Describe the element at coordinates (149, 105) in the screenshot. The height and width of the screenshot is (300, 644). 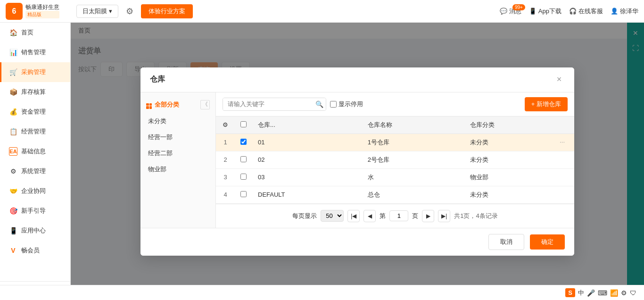
I see `grid-dots-icon` at that location.